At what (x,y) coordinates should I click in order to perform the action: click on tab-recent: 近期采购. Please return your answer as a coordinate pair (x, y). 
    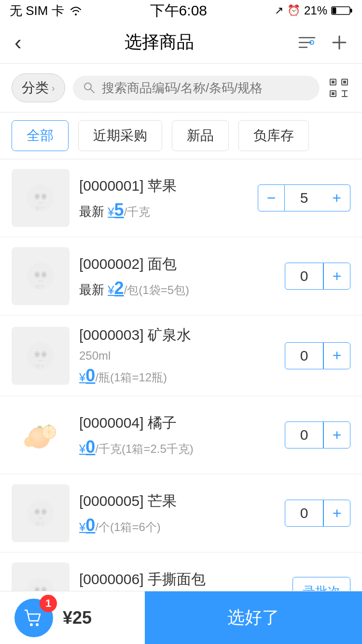
    Looking at the image, I should click on (120, 136).